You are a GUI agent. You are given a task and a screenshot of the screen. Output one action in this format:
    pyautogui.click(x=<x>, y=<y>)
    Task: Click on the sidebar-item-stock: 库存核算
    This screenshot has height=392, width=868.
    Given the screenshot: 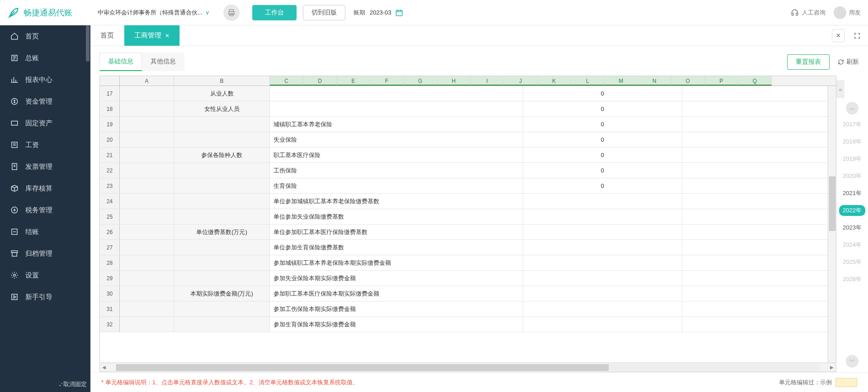 What is the action you would take?
    pyautogui.click(x=45, y=188)
    